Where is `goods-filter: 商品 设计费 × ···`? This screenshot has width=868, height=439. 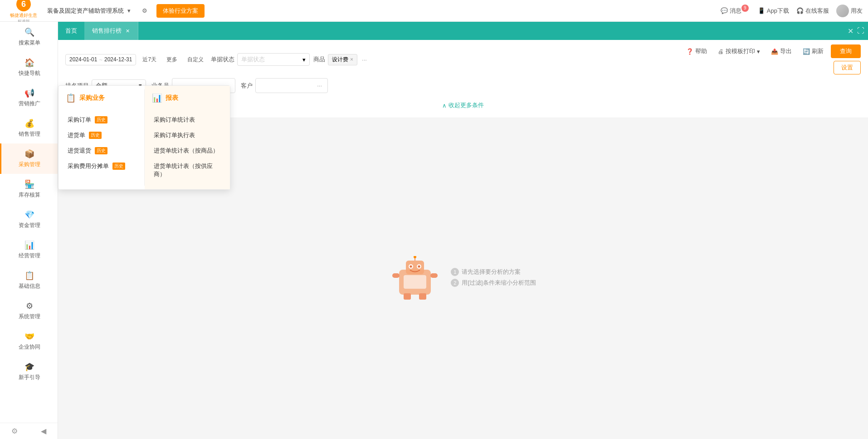 goods-filter: 商品 设计费 × ··· is located at coordinates (341, 60).